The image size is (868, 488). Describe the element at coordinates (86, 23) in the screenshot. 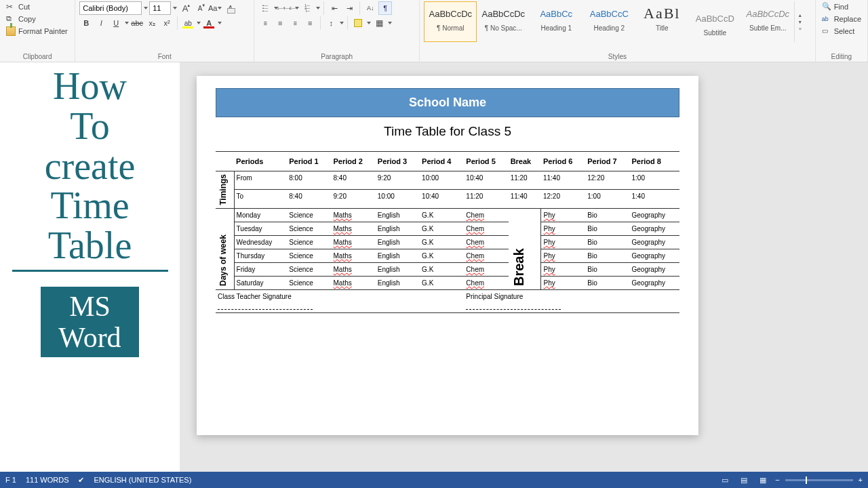

I see `bold-button: B` at that location.